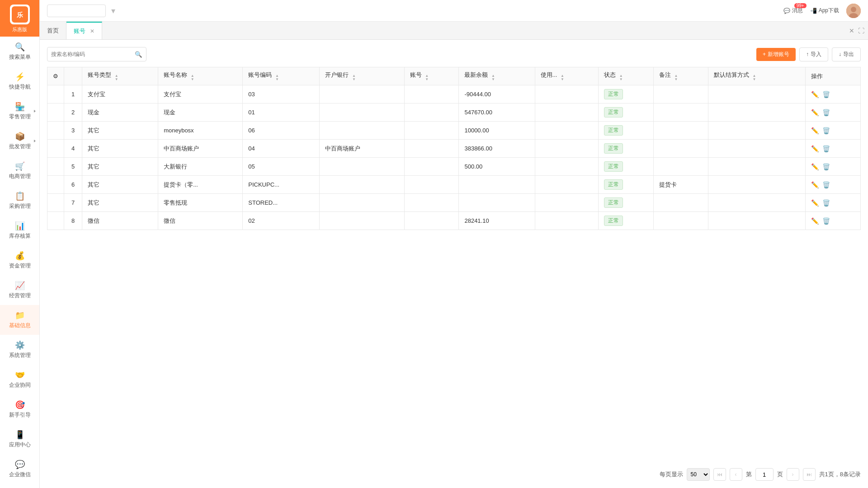 This screenshot has height=488, width=868. What do you see at coordinates (20, 439) in the screenshot?
I see `sidebar-item-appcenter: 📱 应用中心` at bounding box center [20, 439].